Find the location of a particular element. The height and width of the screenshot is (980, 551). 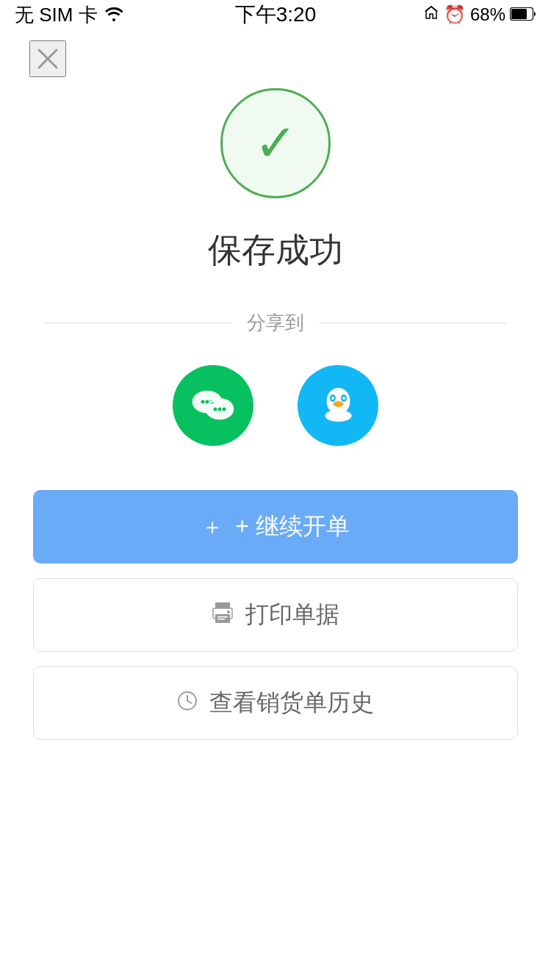

plus-icon: ＋ is located at coordinates (212, 527).